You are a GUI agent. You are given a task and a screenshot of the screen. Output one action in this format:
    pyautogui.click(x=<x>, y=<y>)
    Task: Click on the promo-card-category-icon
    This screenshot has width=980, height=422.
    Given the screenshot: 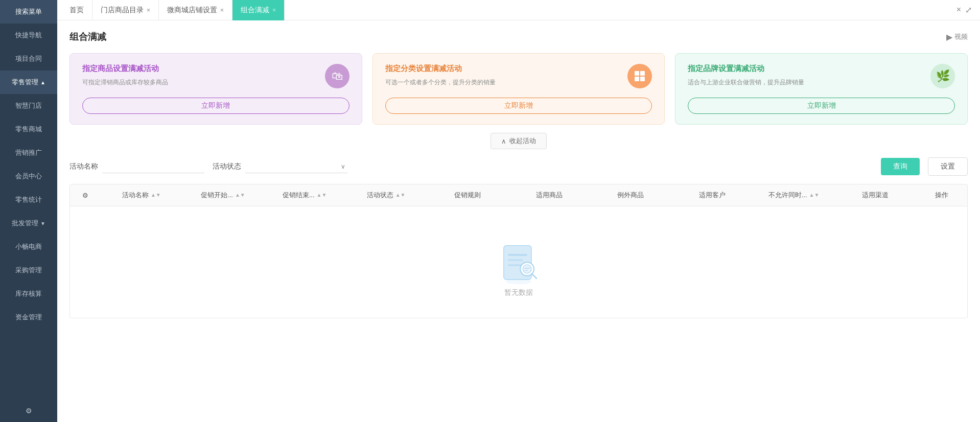 What is the action you would take?
    pyautogui.click(x=640, y=76)
    